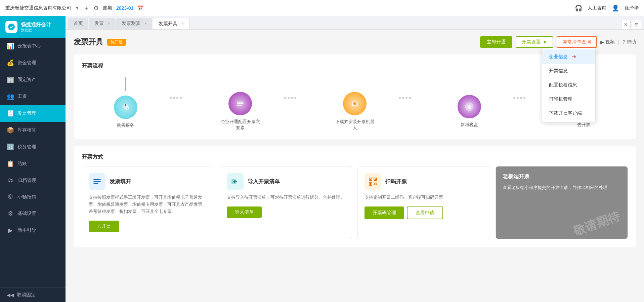  Describe the element at coordinates (569, 85) in the screenshot. I see `settings-dropdown: 企业信息 ➜ 开票信息 配置税盘信息 打印机管理 下` at that location.